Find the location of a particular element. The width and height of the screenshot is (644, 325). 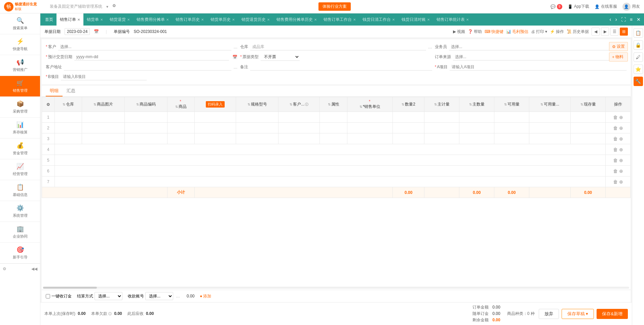

address-input is located at coordinates (148, 67).